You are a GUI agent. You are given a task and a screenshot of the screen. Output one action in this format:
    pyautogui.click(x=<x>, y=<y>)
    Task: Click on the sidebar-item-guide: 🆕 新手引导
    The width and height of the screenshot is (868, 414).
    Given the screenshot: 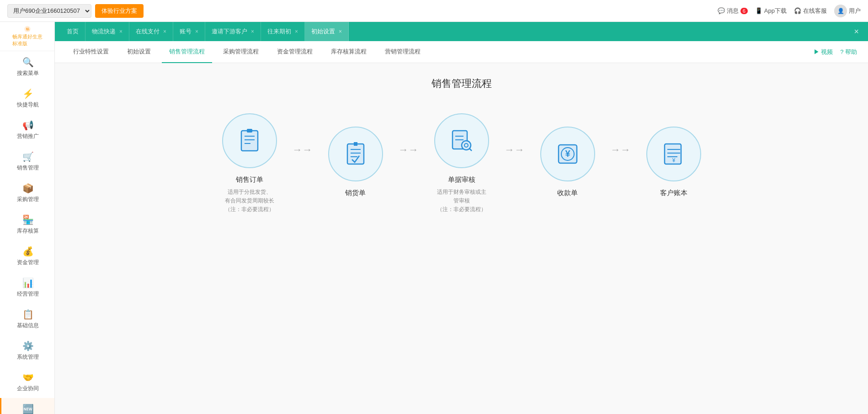 What is the action you would take?
    pyautogui.click(x=27, y=406)
    